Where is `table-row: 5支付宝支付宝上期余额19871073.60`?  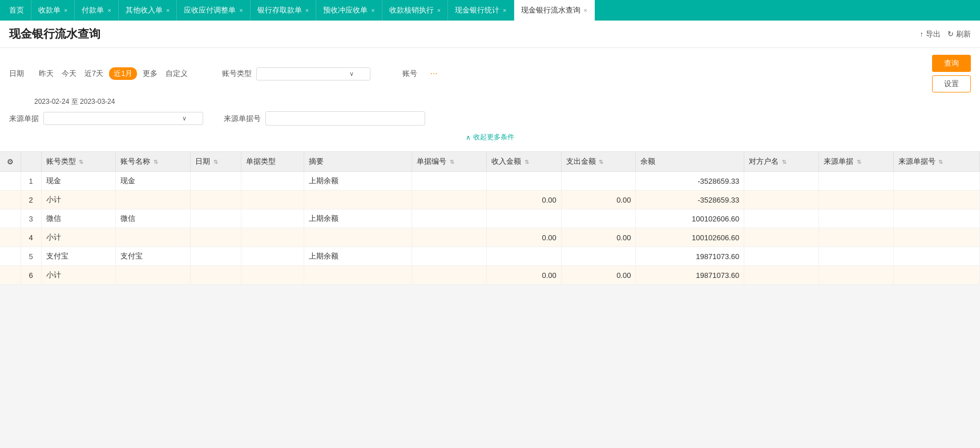
table-row: 5支付宝支付宝上期余额19871073.60 is located at coordinates (490, 257).